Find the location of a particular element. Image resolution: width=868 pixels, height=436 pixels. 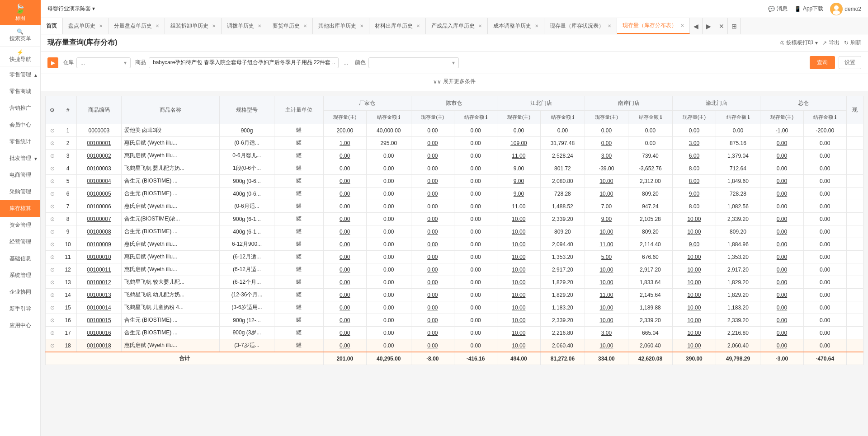

sidebar-item-enterprise: 企业协同 is located at coordinates (20, 292).